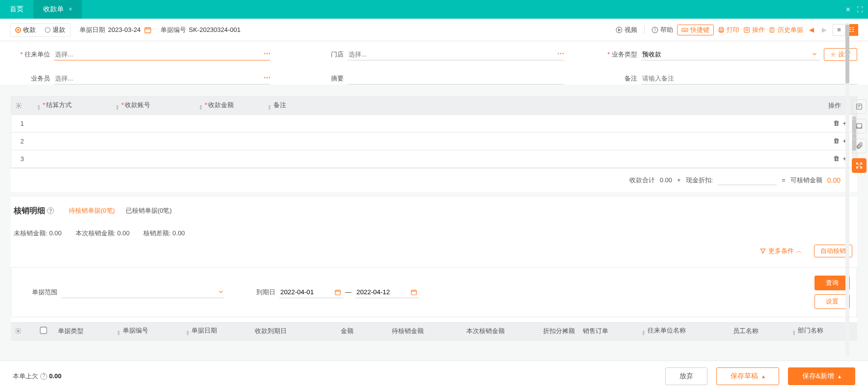 This screenshot has width=868, height=391. I want to click on hx-col-this: 本次核销金额, so click(486, 331).